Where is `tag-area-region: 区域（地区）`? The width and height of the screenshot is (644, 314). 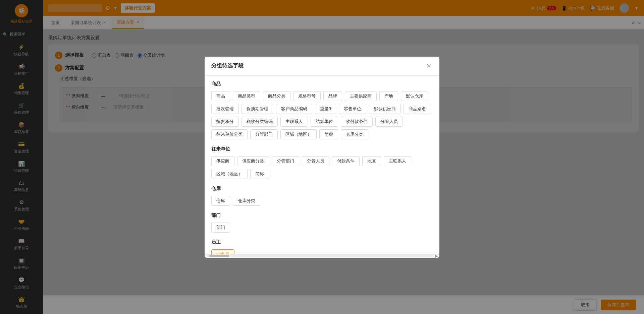 tag-area-region: 区域（地区） is located at coordinates (229, 174).